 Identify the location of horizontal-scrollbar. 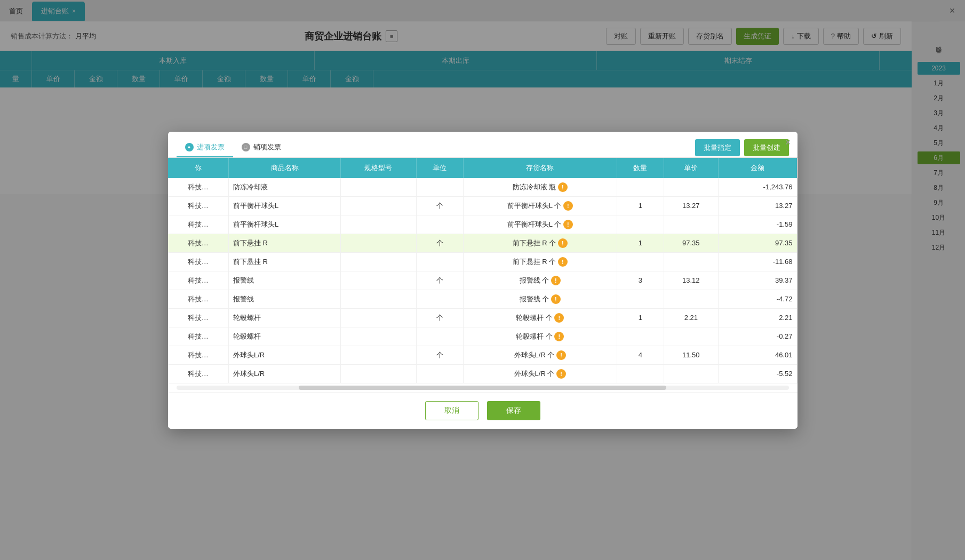
(483, 388).